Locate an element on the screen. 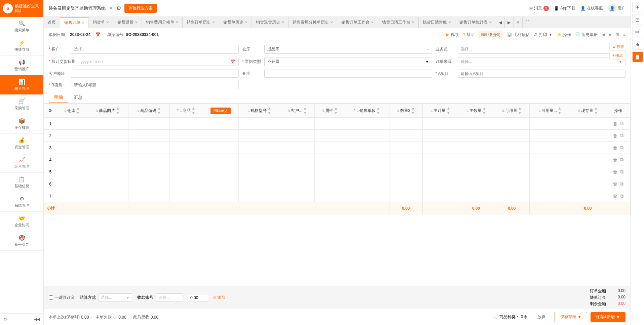  row-code is located at coordinates (149, 148).